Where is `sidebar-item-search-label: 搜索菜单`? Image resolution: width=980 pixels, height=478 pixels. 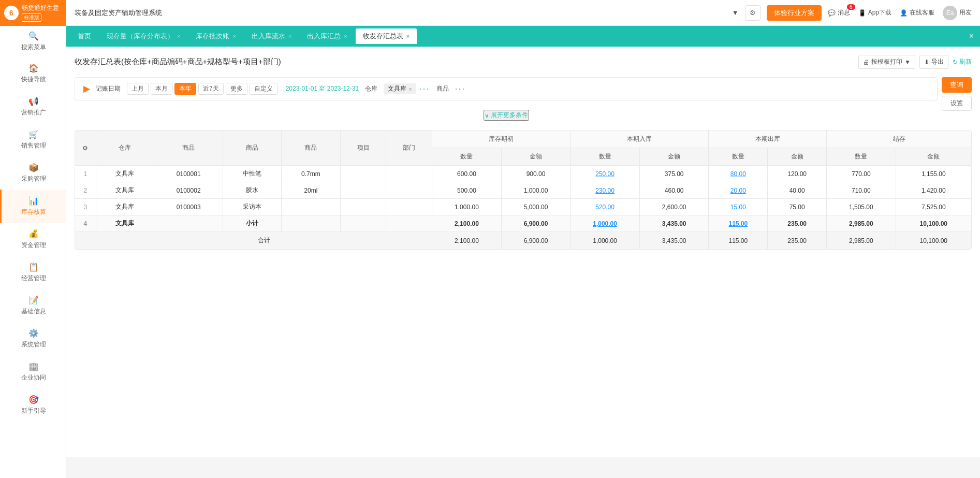 sidebar-item-search-label: 搜索菜单 is located at coordinates (34, 48).